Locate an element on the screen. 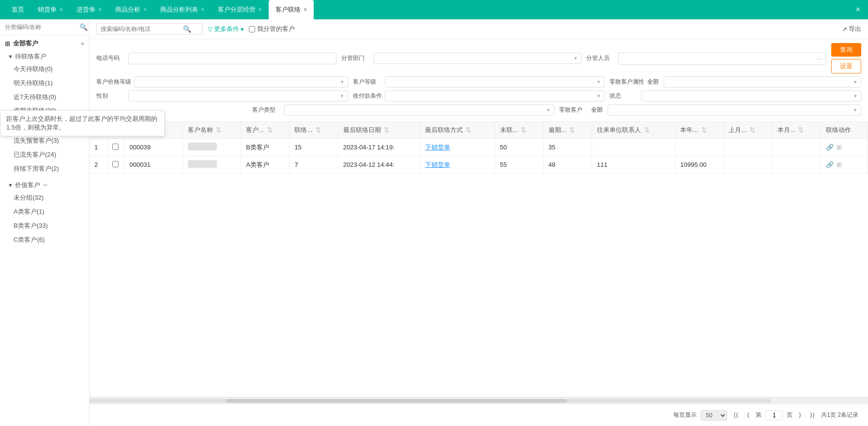 The width and height of the screenshot is (868, 426). sidebar-item-today-pending: 今天待联络(0) is located at coordinates (45, 70).